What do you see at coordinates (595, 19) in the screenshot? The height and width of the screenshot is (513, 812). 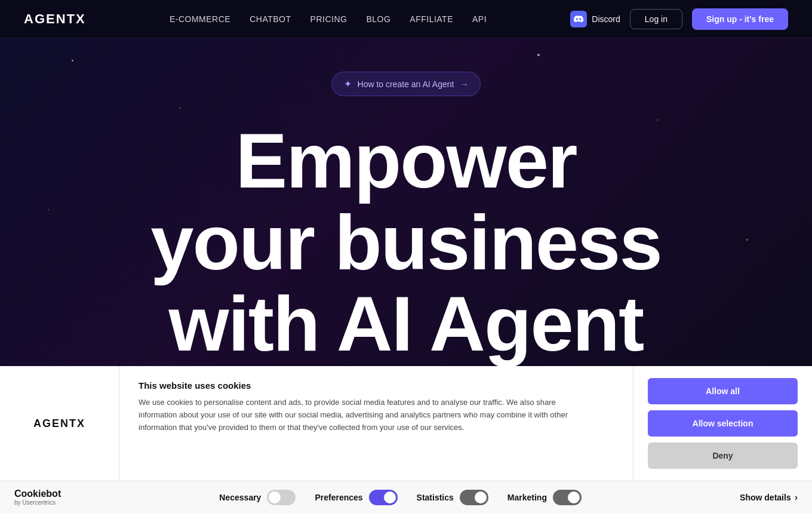 I see `discord-button: Discord` at bounding box center [595, 19].